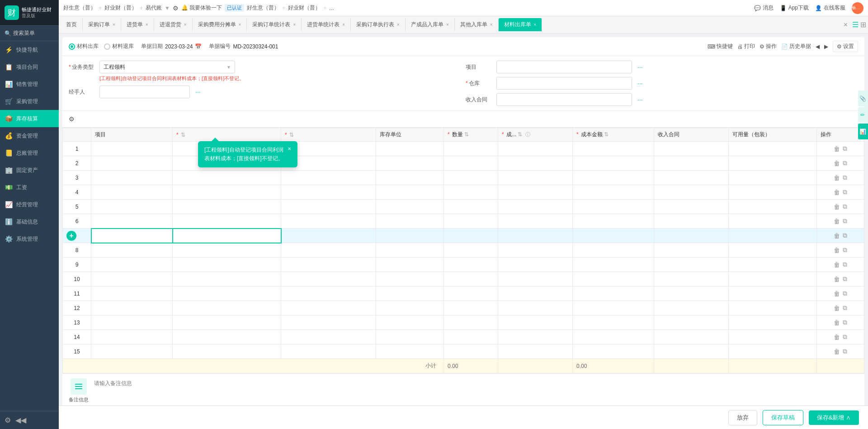 Image resolution: width=868 pixels, height=429 pixels. I want to click on operation-btn: ⚙ 操作, so click(768, 46).